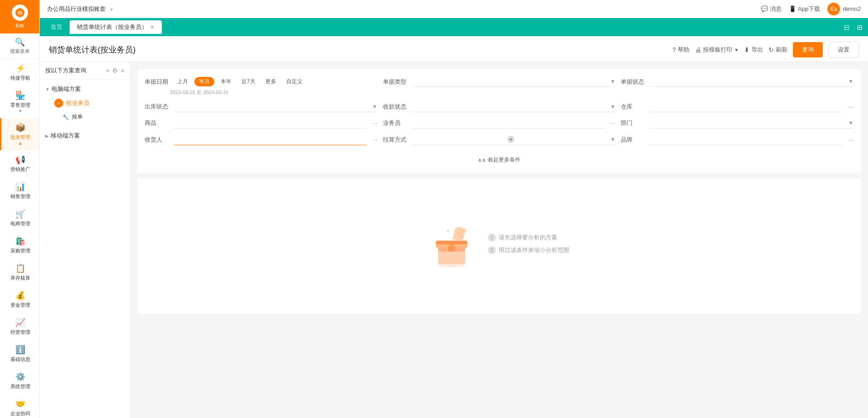  I want to click on settlement-label: 结算方式, so click(396, 140).